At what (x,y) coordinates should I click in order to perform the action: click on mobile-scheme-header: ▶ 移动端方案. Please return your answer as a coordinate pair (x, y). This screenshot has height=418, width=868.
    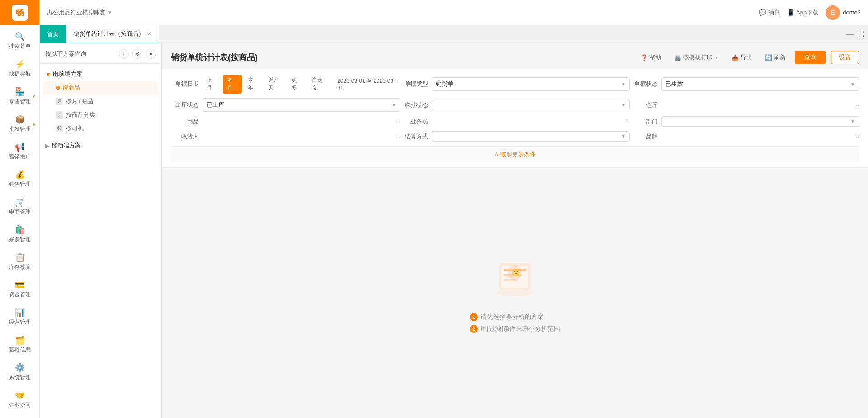
    Looking at the image, I should click on (100, 146).